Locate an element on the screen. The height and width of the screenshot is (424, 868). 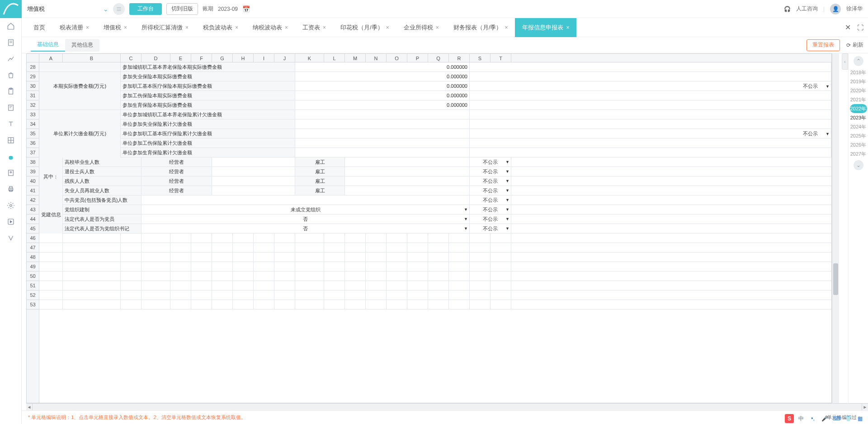
year-2024年: 2024年 is located at coordinates (859, 127).